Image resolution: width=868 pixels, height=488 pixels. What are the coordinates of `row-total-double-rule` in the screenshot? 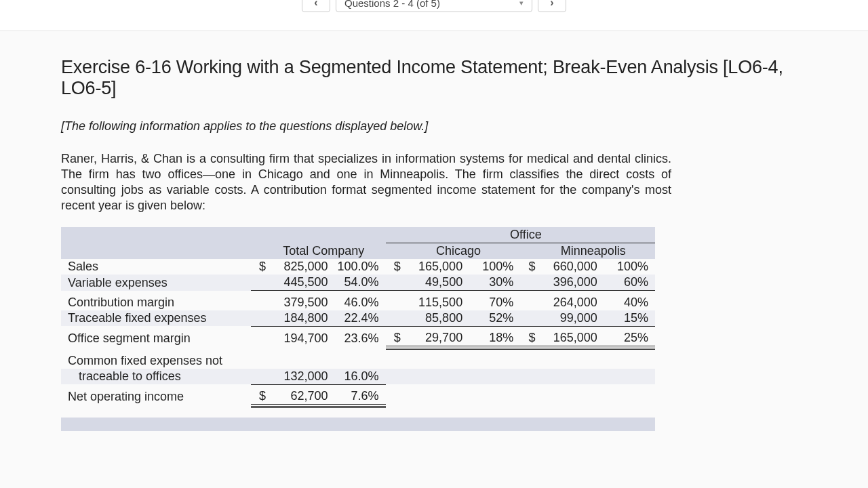 It's located at (358, 406).